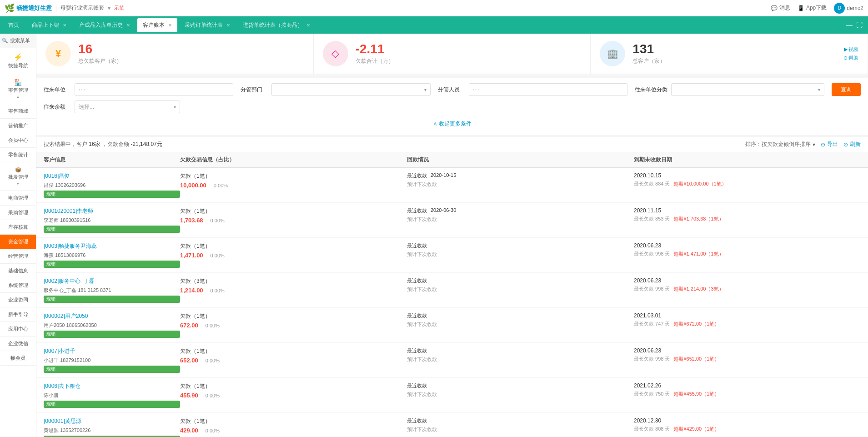 The height and width of the screenshot is (437, 868). I want to click on top-bar-right: 💬 消息 📱 App下载 D demo2, so click(817, 8).